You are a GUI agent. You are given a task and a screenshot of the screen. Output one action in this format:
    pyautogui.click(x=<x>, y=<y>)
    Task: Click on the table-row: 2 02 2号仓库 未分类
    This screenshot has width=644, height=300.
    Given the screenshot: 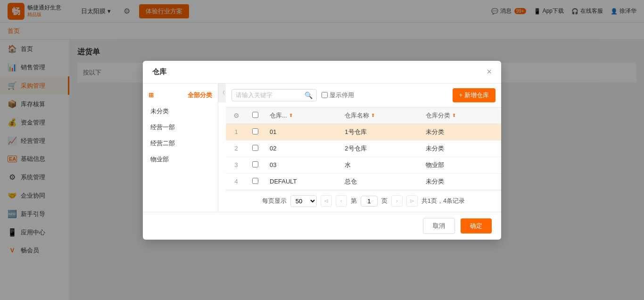 What is the action you would take?
    pyautogui.click(x=363, y=148)
    